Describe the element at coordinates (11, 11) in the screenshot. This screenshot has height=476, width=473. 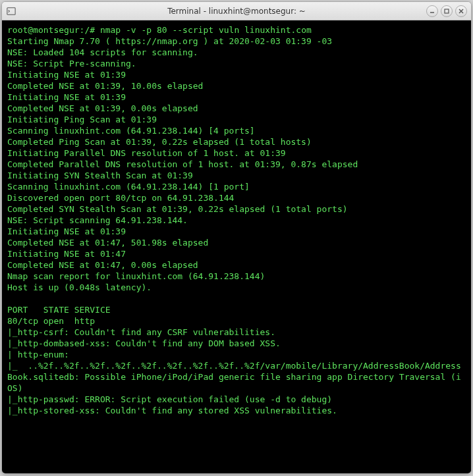
I see `terminal-icon` at that location.